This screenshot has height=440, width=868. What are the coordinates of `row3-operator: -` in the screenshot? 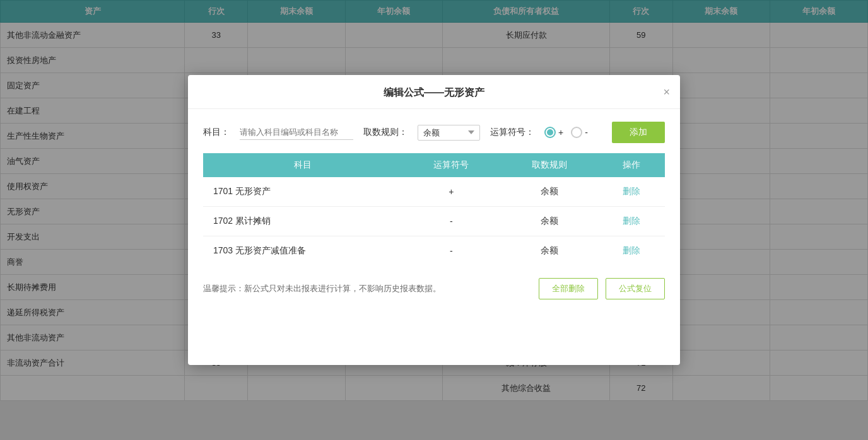 It's located at (452, 251).